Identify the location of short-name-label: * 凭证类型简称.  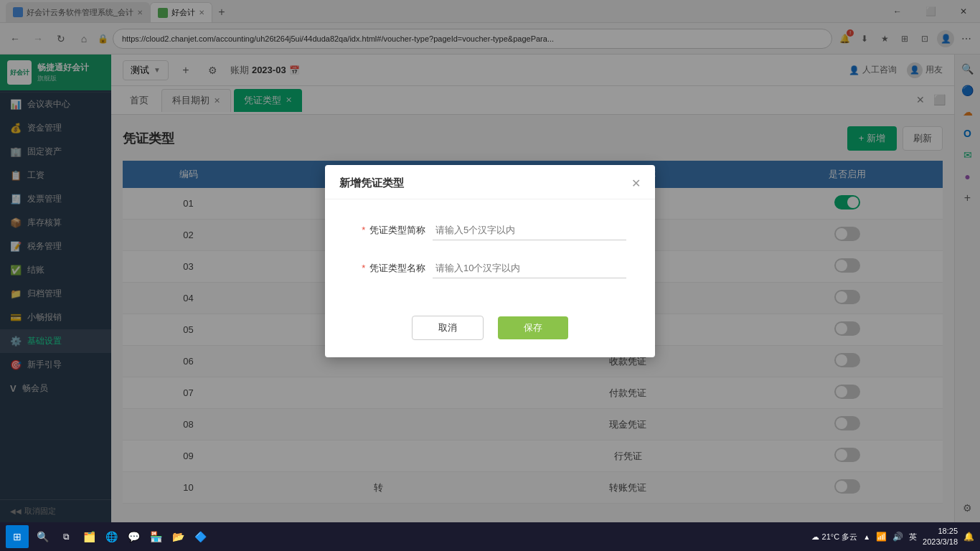
(393, 230).